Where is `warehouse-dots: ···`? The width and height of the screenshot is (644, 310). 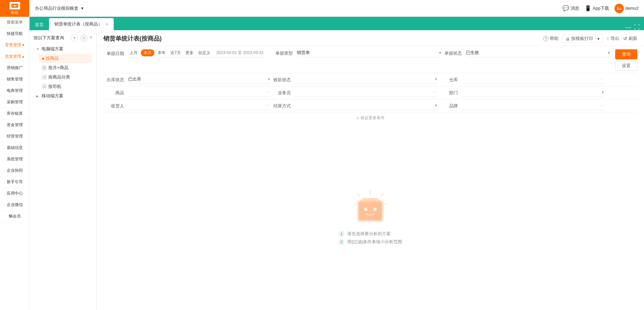 warehouse-dots: ··· is located at coordinates (602, 79).